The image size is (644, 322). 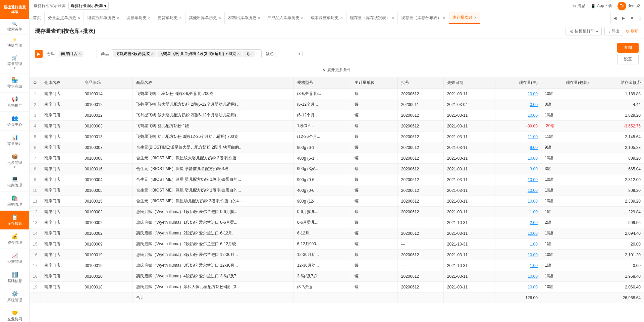 I want to click on color-filter-input: ▾, so click(x=289, y=54).